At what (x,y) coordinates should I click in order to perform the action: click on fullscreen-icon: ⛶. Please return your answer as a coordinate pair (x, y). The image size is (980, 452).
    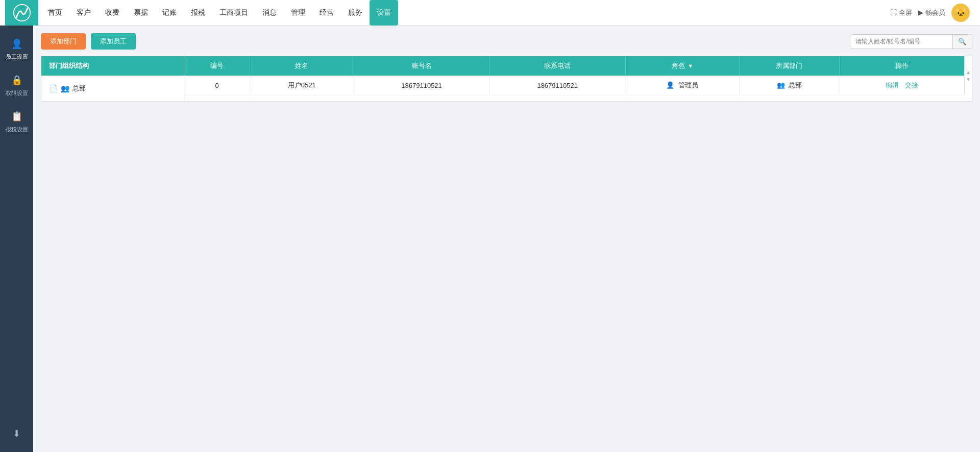
    Looking at the image, I should click on (893, 12).